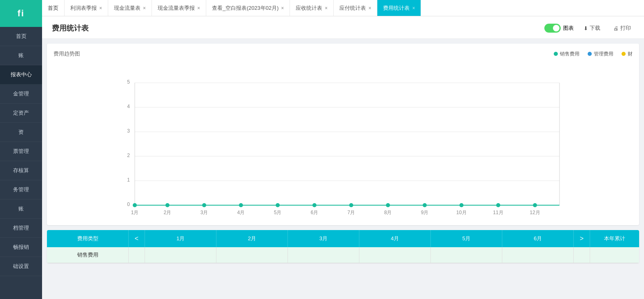 Image resolution: width=644 pixels, height=299 pixels. What do you see at coordinates (128, 155) in the screenshot?
I see `svg-text: 2` at bounding box center [128, 155].